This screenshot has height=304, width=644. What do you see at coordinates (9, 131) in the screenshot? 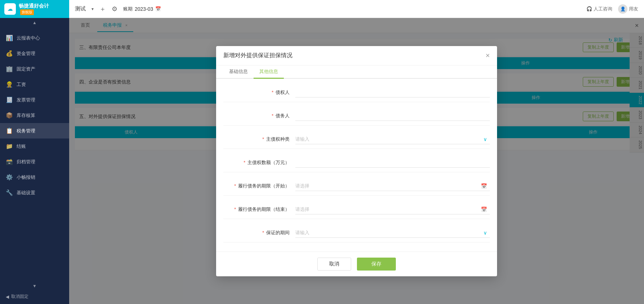
I see `shuiwu-icon: 📋` at bounding box center [9, 131].